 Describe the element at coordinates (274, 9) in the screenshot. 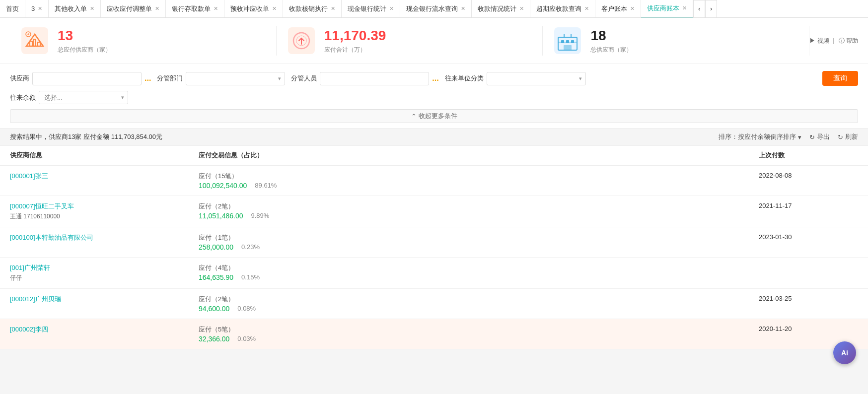

I see `close-tab-prepay-ar: ✕` at that location.